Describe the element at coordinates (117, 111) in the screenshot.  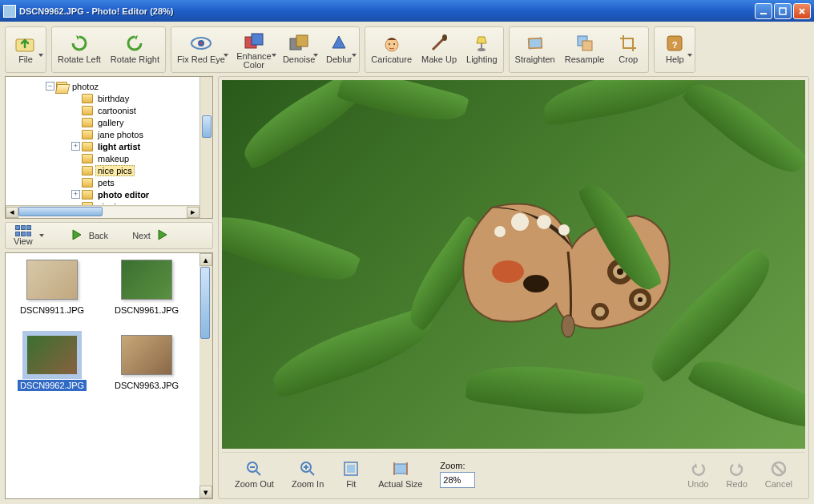
I see `tree-item-label: cartoonist` at that location.